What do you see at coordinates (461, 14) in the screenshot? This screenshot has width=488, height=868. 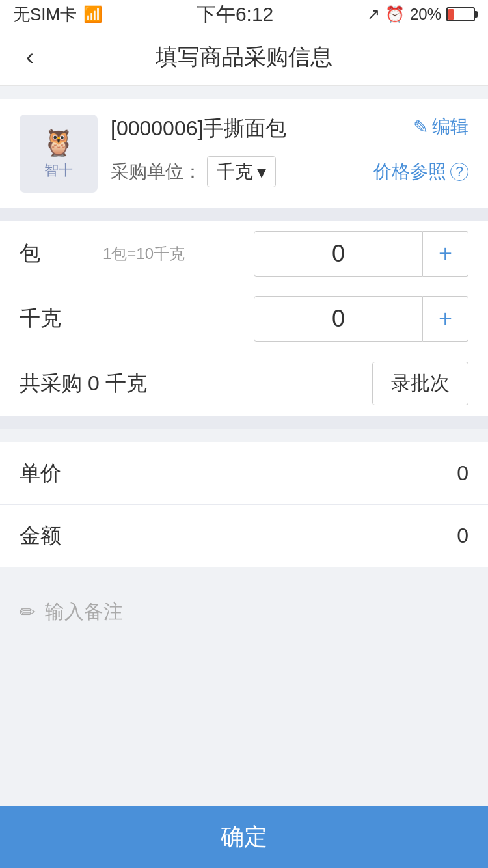 I see `battery-icon` at bounding box center [461, 14].